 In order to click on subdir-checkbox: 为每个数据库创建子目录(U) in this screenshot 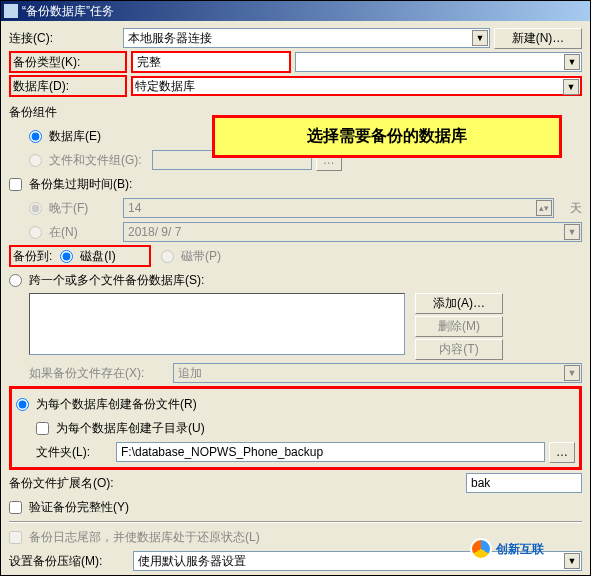, I will do `click(120, 428)`.